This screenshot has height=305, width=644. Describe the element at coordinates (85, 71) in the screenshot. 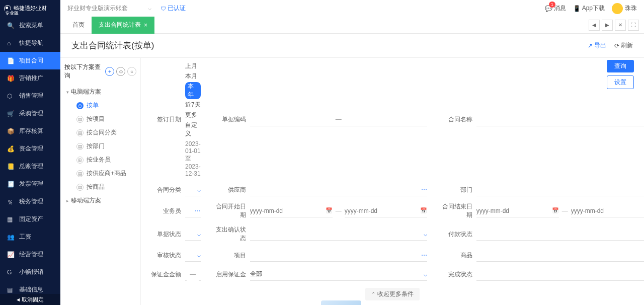

I see `scheme-title: 按以下方案查询` at that location.